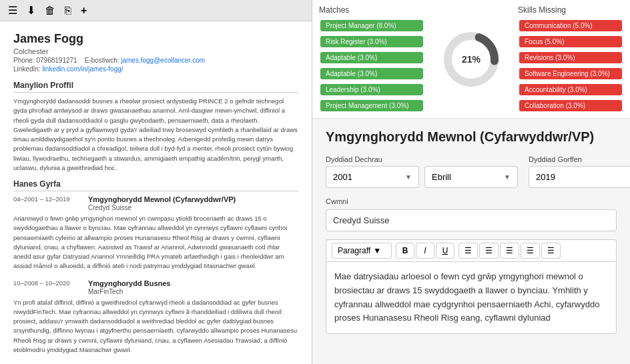 This screenshot has width=630, height=364. What do you see at coordinates (372, 89) in the screenshot?
I see `match-tag-4: Leadership (3.0%)` at bounding box center [372, 89].